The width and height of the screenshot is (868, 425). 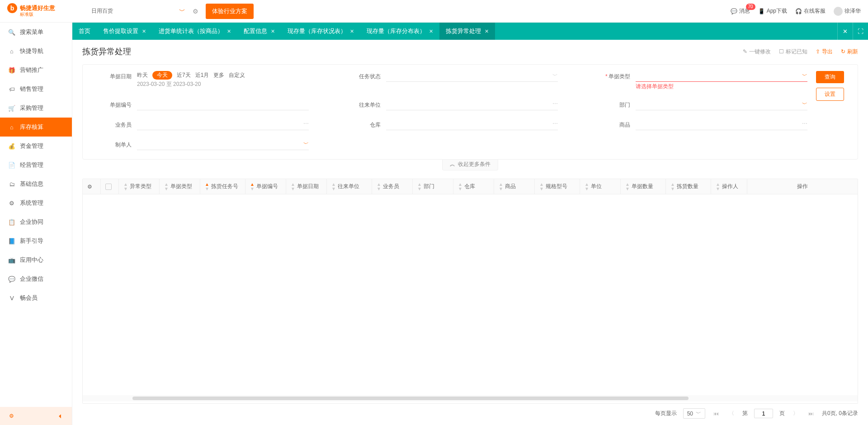 What do you see at coordinates (36, 70) in the screenshot?
I see `sidebar-item-2: 🎁营销推广` at bounding box center [36, 70].